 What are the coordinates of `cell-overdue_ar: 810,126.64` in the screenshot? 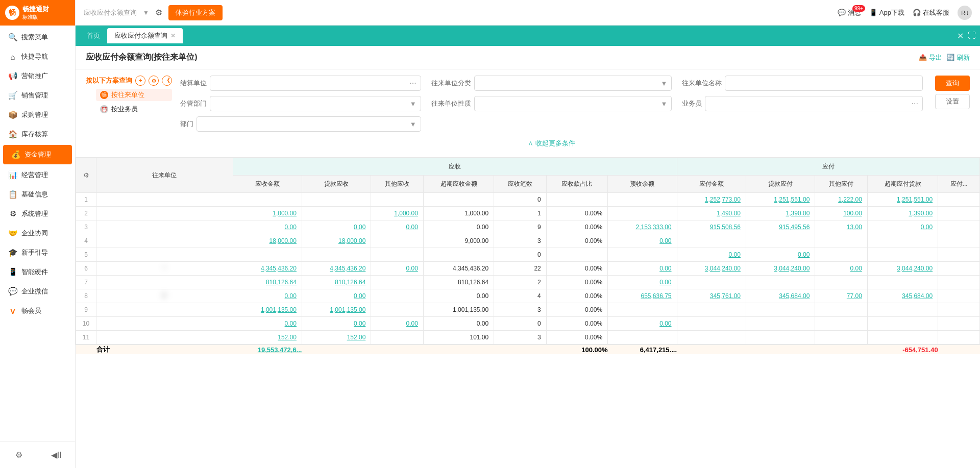 It's located at (458, 283).